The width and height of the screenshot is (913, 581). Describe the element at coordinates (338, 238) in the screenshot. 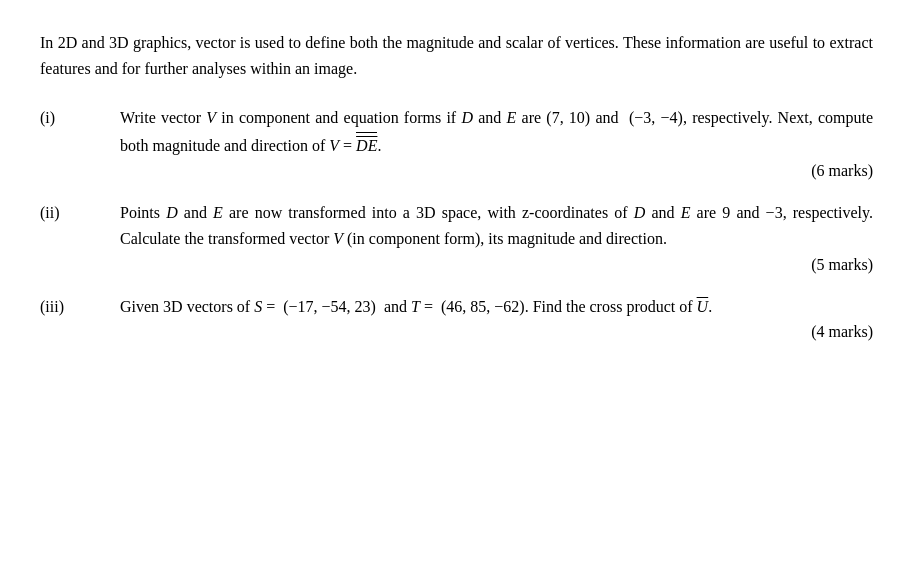

I see `var-V3: V` at that location.